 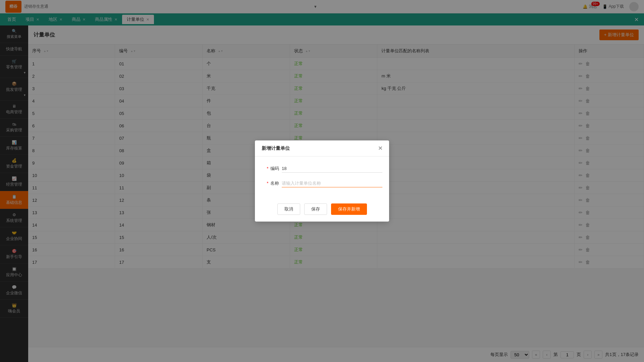 What do you see at coordinates (322, 148) in the screenshot?
I see `modal-header: 新增计量单位 ✕` at bounding box center [322, 148].